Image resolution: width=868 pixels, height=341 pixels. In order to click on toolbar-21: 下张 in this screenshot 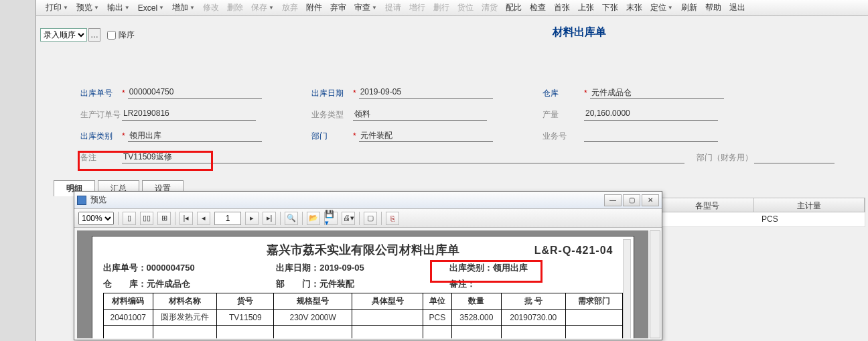, I will do `click(610, 8)`.